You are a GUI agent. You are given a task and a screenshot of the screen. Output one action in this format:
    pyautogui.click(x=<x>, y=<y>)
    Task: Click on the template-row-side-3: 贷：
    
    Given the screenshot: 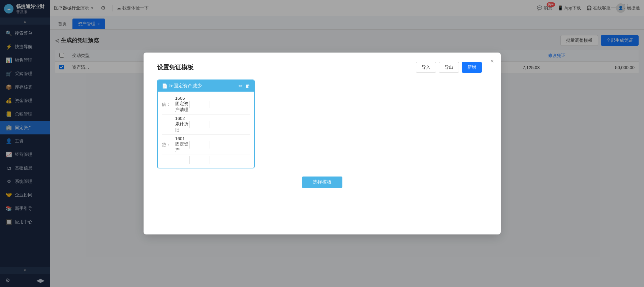 What is the action you would take?
    pyautogui.click(x=168, y=145)
    